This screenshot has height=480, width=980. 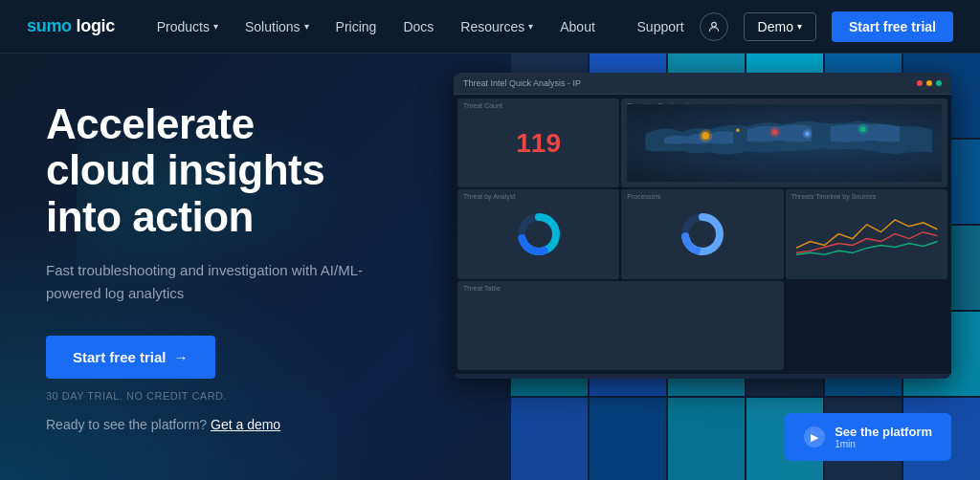 What do you see at coordinates (418, 27) in the screenshot?
I see `nav-docs: Docs` at bounding box center [418, 27].